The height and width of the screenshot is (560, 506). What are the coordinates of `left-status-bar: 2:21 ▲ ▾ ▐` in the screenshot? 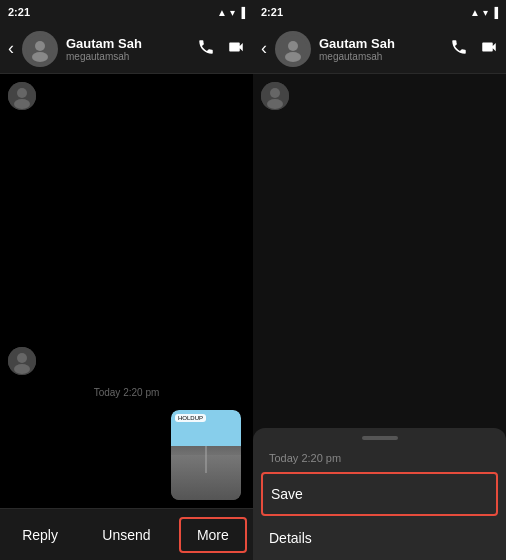 It's located at (126, 12).